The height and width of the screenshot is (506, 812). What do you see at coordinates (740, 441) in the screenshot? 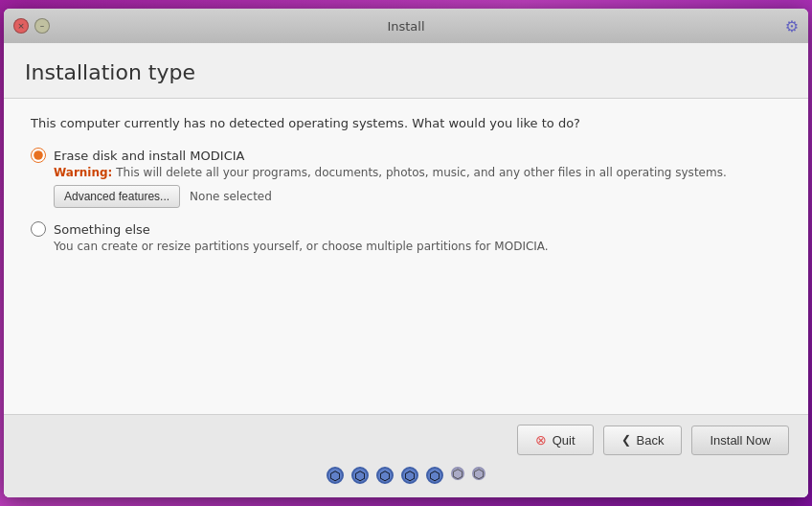
I see `install-now-button: Install Now` at bounding box center [740, 441].